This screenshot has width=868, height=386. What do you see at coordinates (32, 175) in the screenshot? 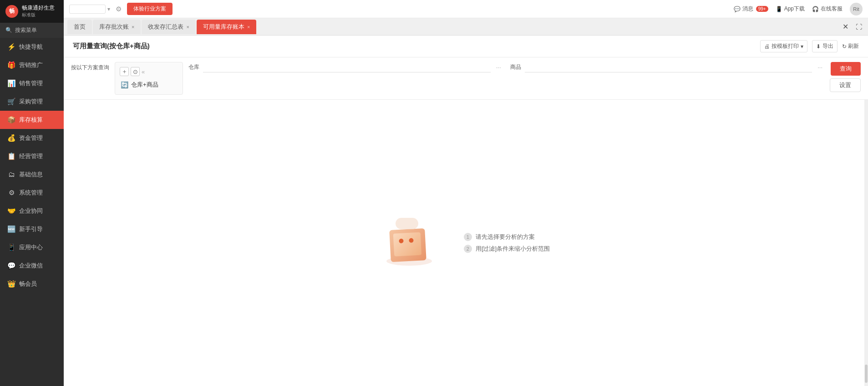
I see `sidebar-item-basic-info: 🗂 基础信息` at bounding box center [32, 175].